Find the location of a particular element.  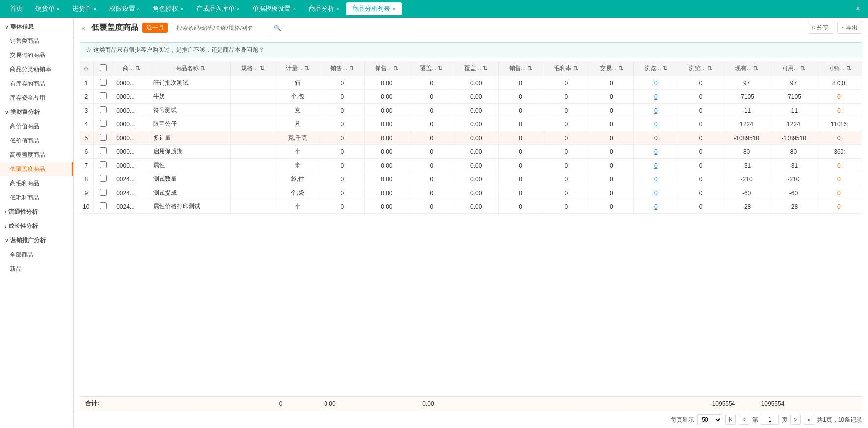

prev-page-button: < is located at coordinates (744, 420).